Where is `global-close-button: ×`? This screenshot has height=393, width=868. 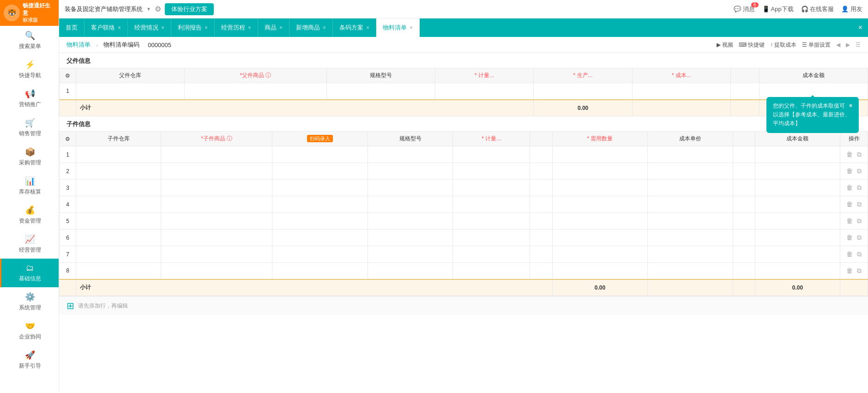
global-close-button: × is located at coordinates (861, 28).